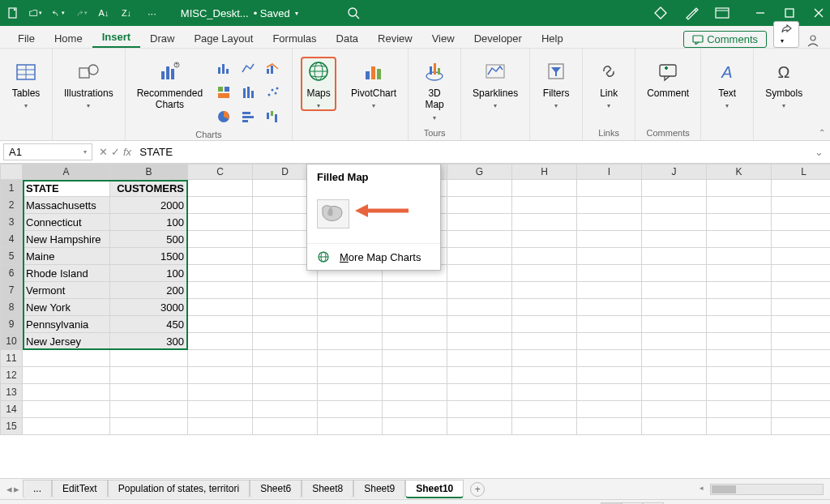 The width and height of the screenshot is (830, 504). I want to click on cell: 100, so click(149, 222).